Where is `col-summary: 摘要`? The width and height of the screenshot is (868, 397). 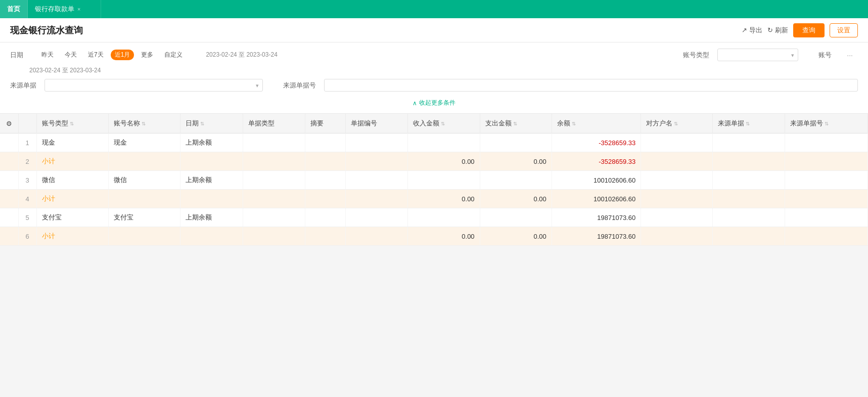
col-summary: 摘要 is located at coordinates (326, 123).